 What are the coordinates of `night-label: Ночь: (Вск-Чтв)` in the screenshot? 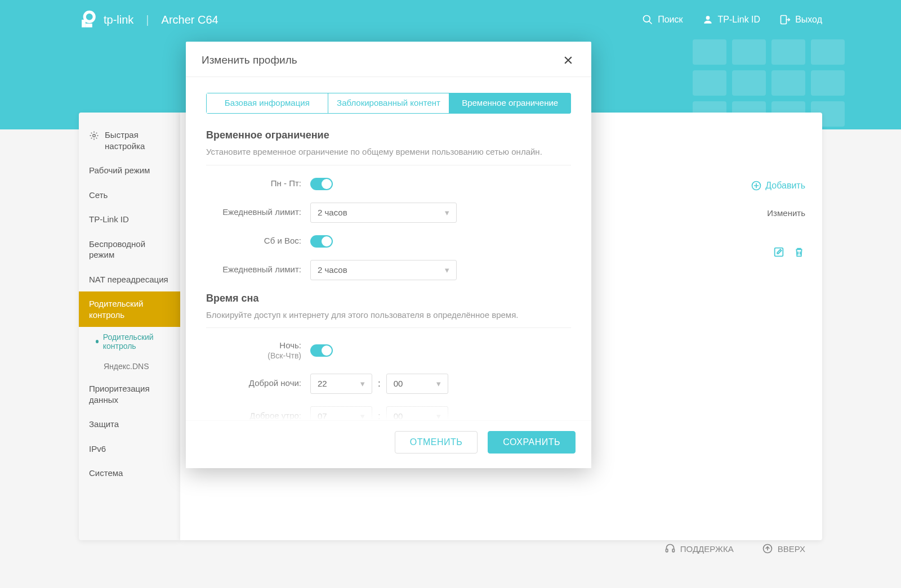 It's located at (258, 351).